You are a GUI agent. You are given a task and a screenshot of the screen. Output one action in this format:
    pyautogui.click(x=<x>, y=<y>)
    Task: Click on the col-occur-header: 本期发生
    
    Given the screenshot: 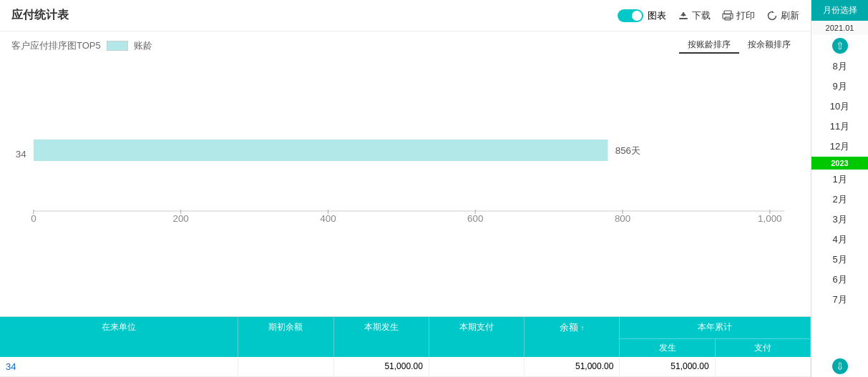 What is the action you would take?
    pyautogui.click(x=382, y=328)
    